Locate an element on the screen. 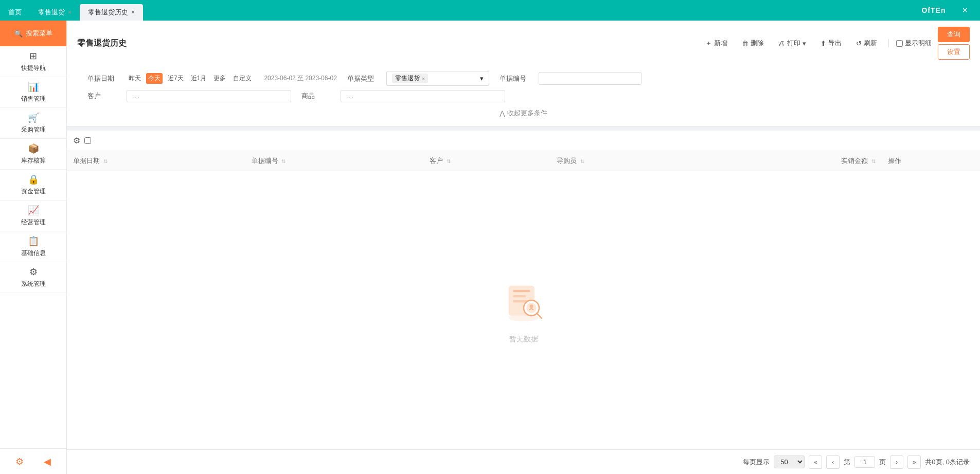 The width and height of the screenshot is (980, 474). topbar: 首页 零售退货 × 零售退货历史 × OfTEn × is located at coordinates (490, 10).